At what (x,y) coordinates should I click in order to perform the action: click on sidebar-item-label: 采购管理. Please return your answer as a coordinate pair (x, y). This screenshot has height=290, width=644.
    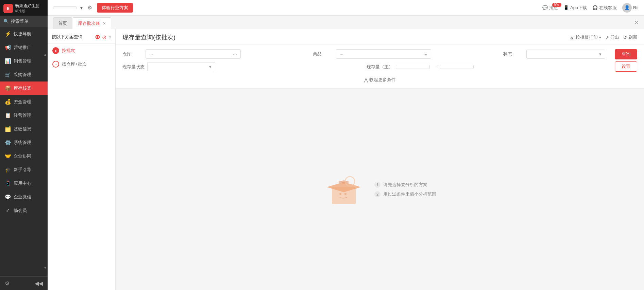
    Looking at the image, I should click on (22, 75).